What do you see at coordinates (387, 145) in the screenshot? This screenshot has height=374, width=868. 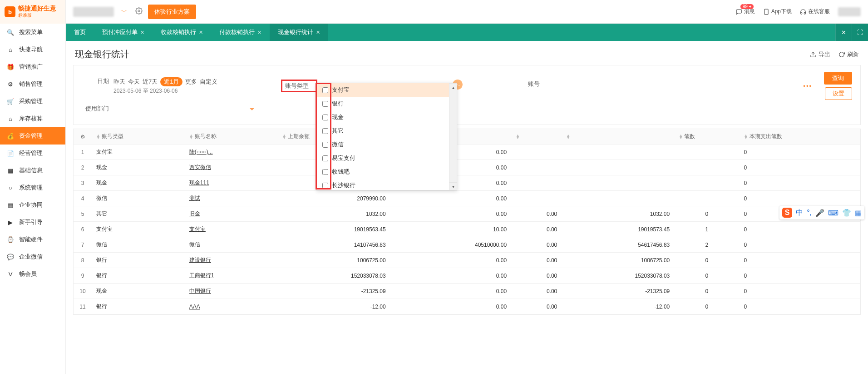 I see `dropdown-item-4: 微信` at bounding box center [387, 145].